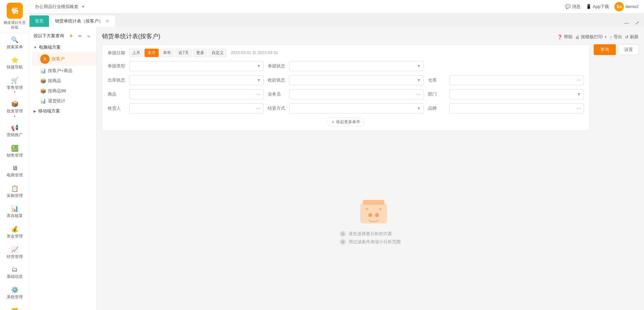 This screenshot has height=310, width=644. What do you see at coordinates (15, 307) in the screenshot?
I see `sidebar-item-enterprise: 🤝 企业协同` at bounding box center [15, 307].